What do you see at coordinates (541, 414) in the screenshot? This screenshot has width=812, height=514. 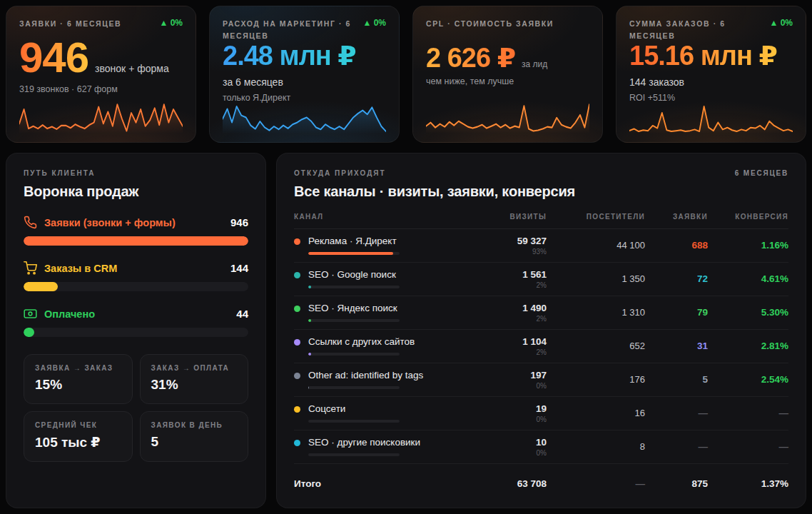 I see `table-row: Соцсети 19 0% 16 — —` at bounding box center [541, 414].